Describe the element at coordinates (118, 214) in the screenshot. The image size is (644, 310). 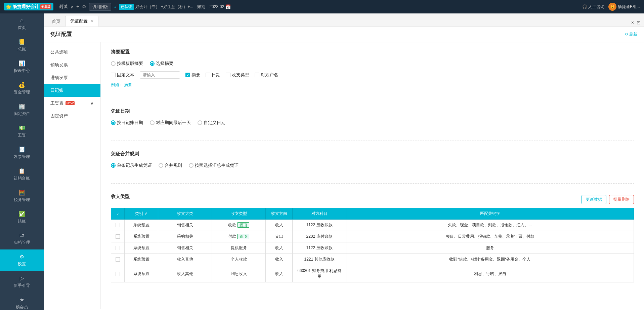
I see `th-checkbox: ✓` at that location.